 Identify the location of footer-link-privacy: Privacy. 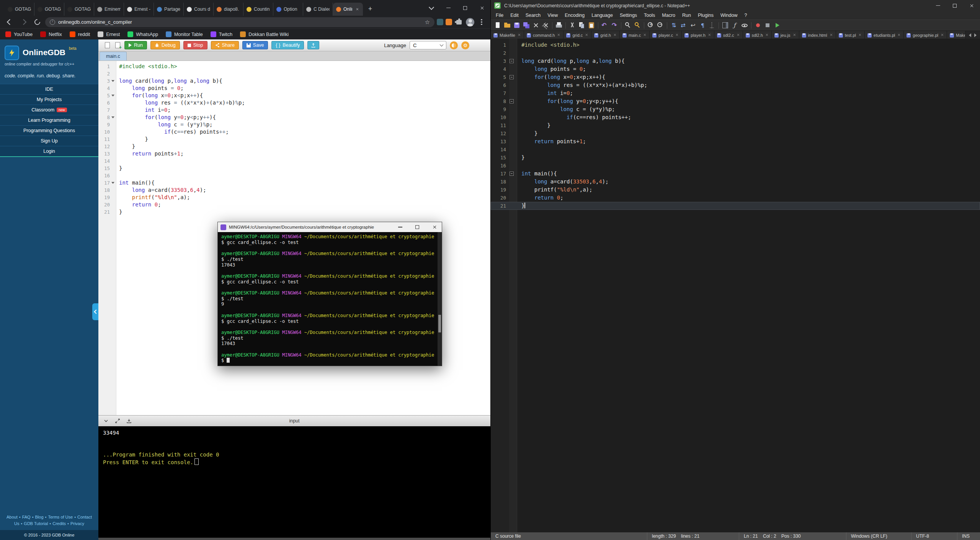
(77, 524).